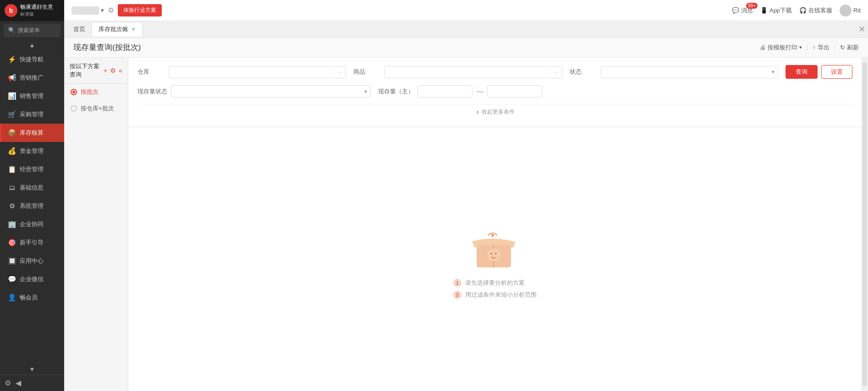  Describe the element at coordinates (88, 11) in the screenshot. I see `topbar-dropdown: ▾` at that location.